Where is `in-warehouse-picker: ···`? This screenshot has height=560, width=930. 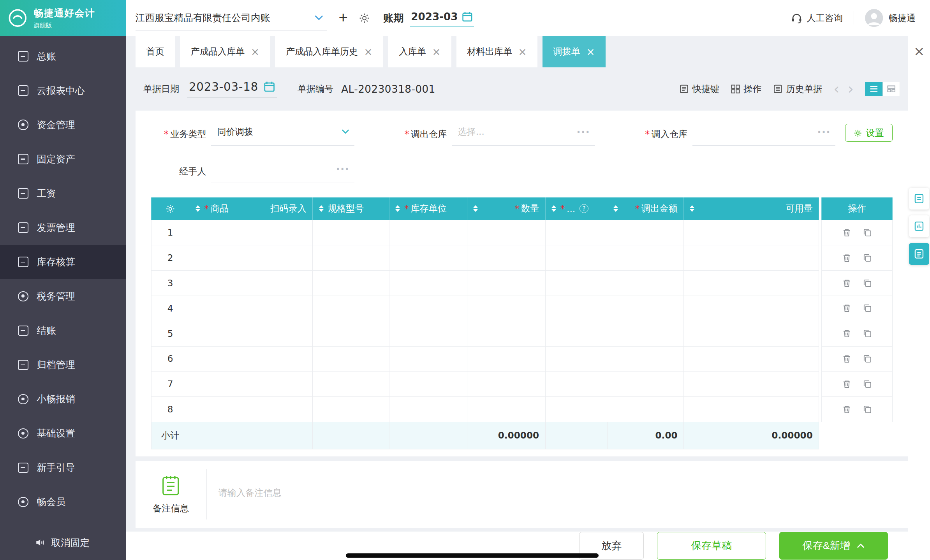
in-warehouse-picker: ··· is located at coordinates (764, 135).